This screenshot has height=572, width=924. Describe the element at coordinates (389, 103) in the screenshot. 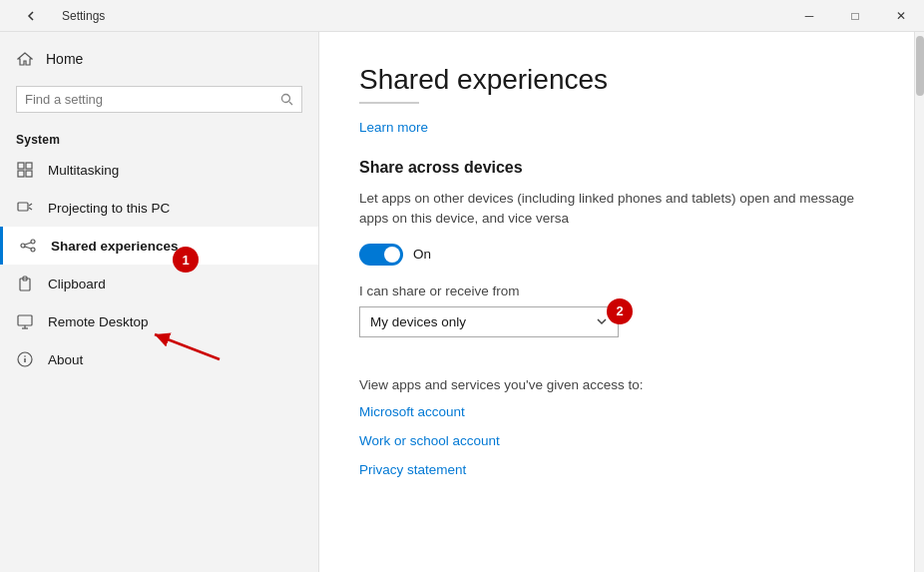

I see `title-divider` at that location.